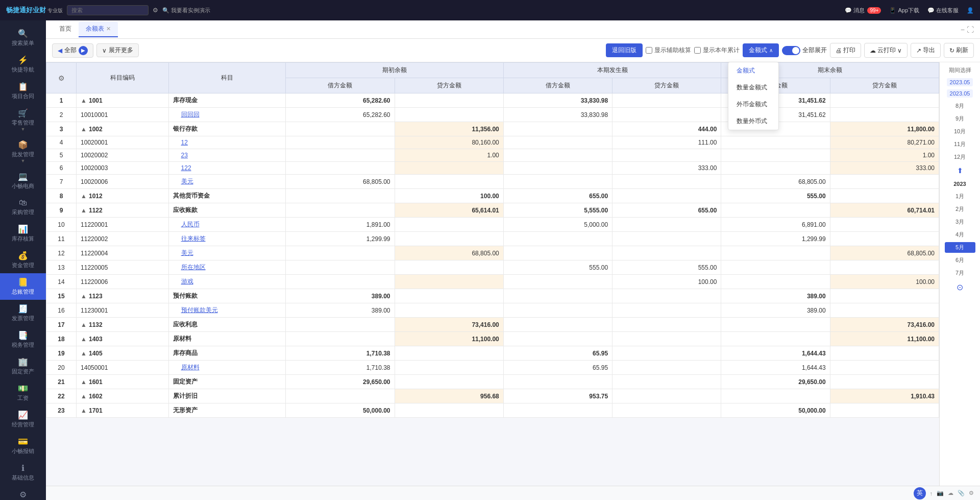 This screenshot has height=500, width=980. I want to click on user-avatar: 👤, so click(970, 10).